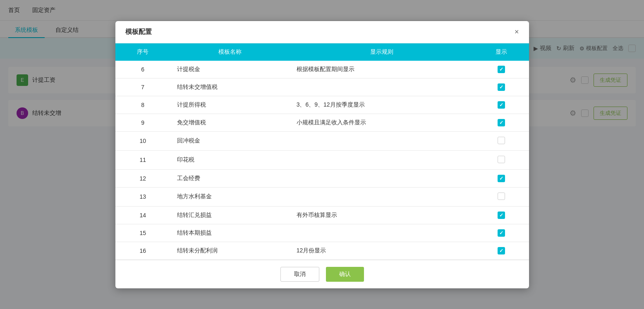 This screenshot has width=644, height=309. Describe the element at coordinates (139, 32) in the screenshot. I see `dialog-title: 模板配置` at that location.